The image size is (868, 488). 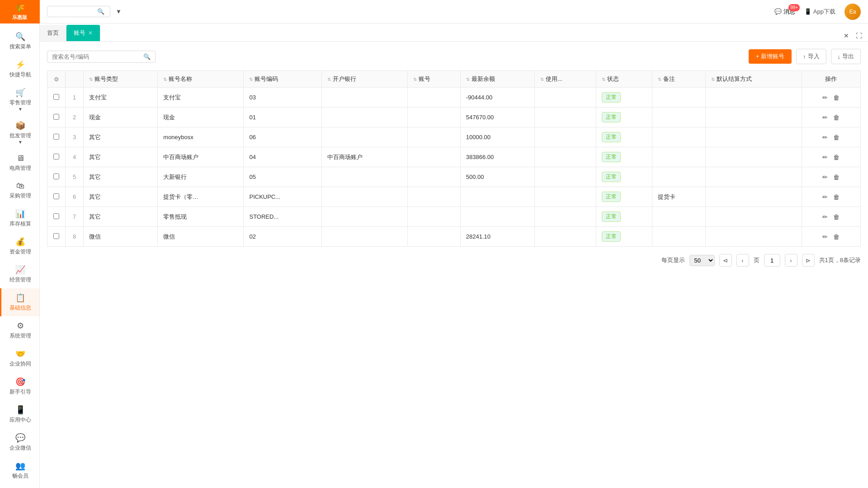 What do you see at coordinates (566, 80) in the screenshot?
I see `col-header-usage: ⇅使用...` at bounding box center [566, 80].